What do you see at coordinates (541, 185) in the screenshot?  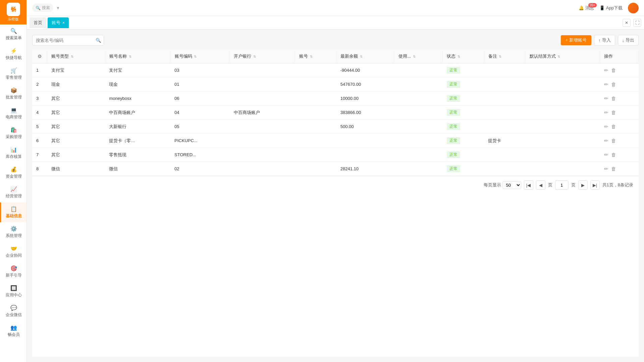 I see `prev-page-button: ◀` at bounding box center [541, 185].